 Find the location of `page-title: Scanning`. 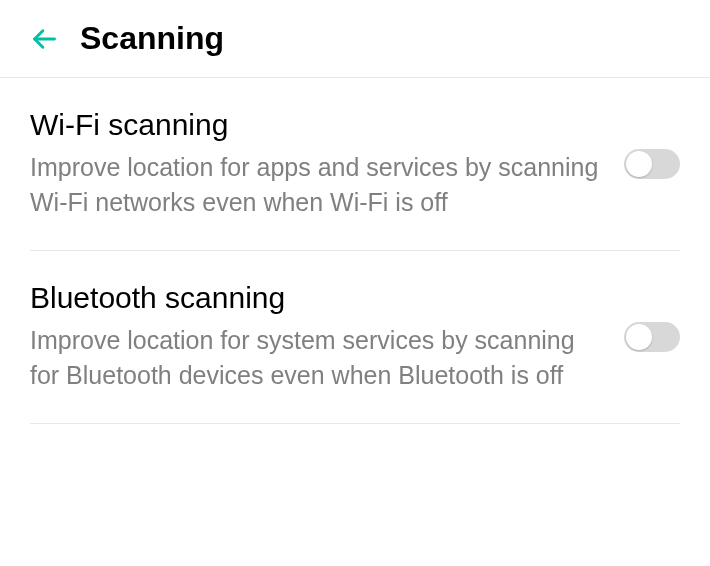

page-title: Scanning is located at coordinates (152, 38).